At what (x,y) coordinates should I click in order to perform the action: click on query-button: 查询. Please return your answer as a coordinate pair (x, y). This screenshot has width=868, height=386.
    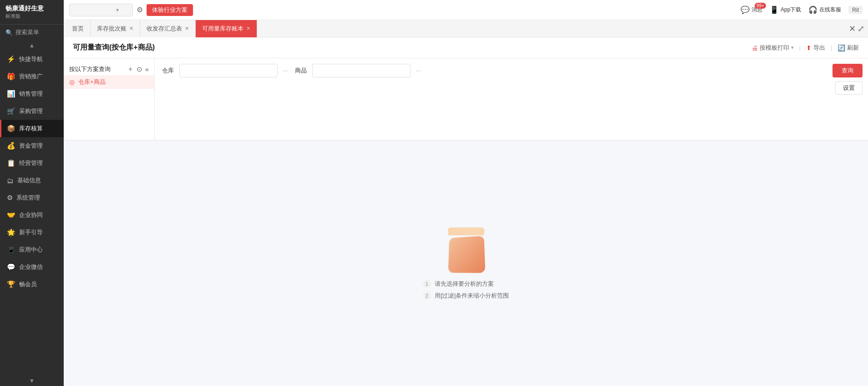
    Looking at the image, I should click on (848, 71).